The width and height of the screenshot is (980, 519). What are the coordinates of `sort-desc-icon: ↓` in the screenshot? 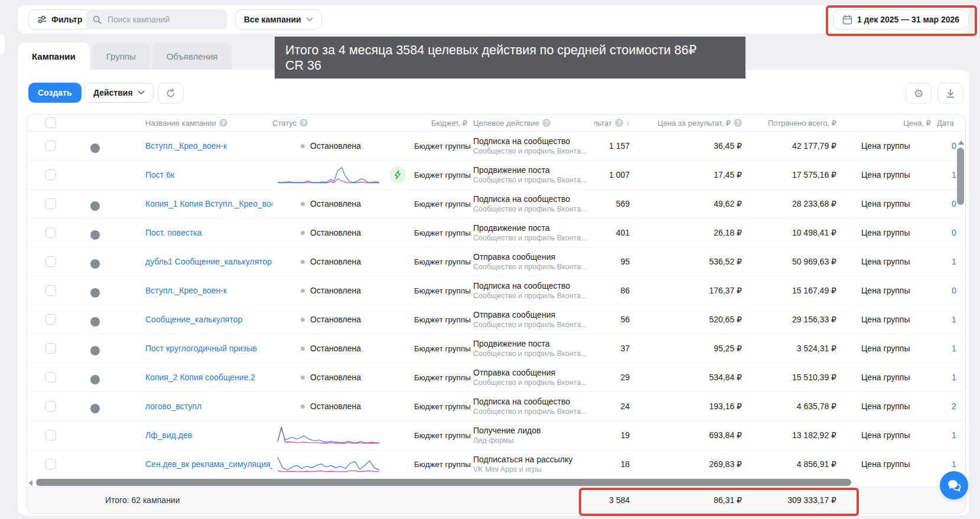 It's located at (628, 123).